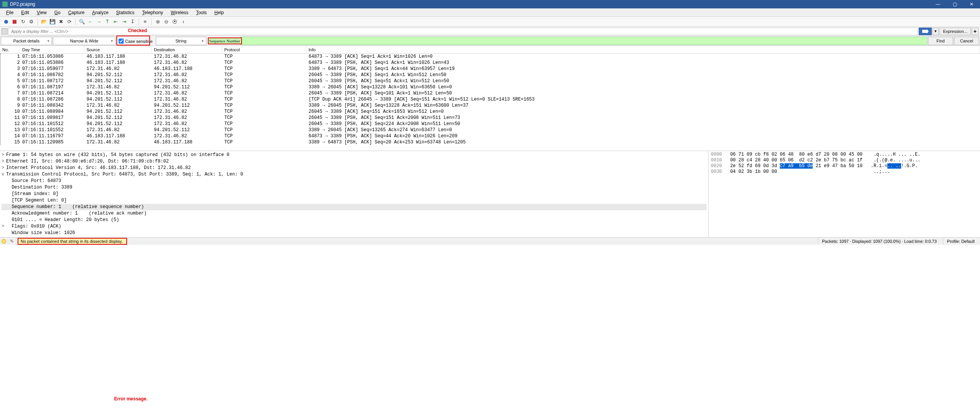 The width and height of the screenshot is (980, 413). What do you see at coordinates (844, 172) in the screenshot?
I see `hex-row: 0030 04 02 3b 1b 00 00 ..;...` at bounding box center [844, 172].